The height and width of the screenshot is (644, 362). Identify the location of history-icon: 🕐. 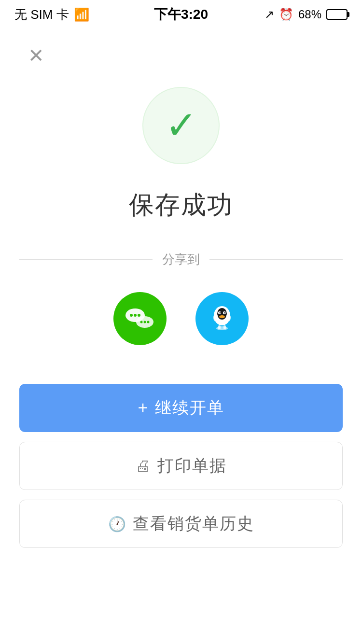
(117, 524).